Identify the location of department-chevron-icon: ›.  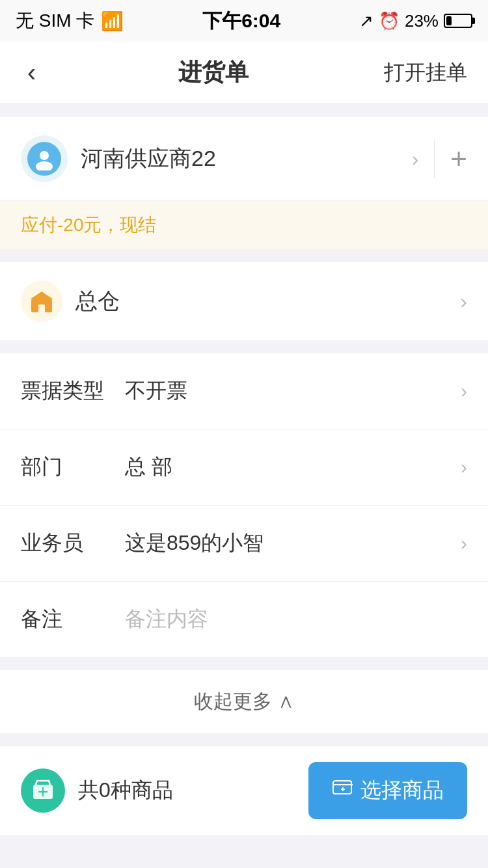
(464, 467).